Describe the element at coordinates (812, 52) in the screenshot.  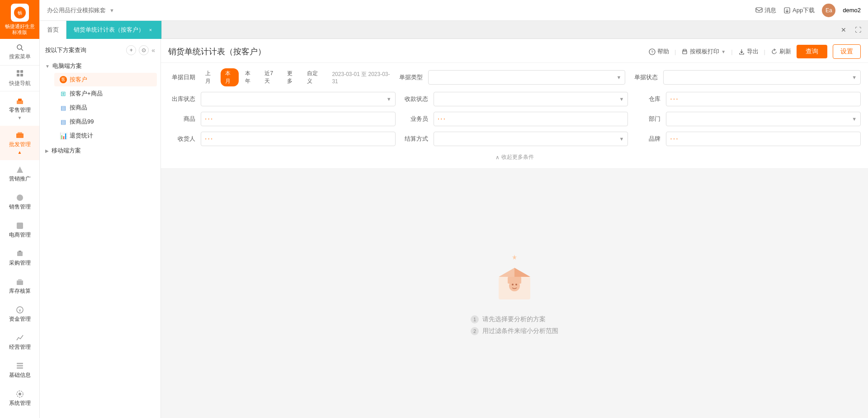
I see `query-button: 查询` at that location.